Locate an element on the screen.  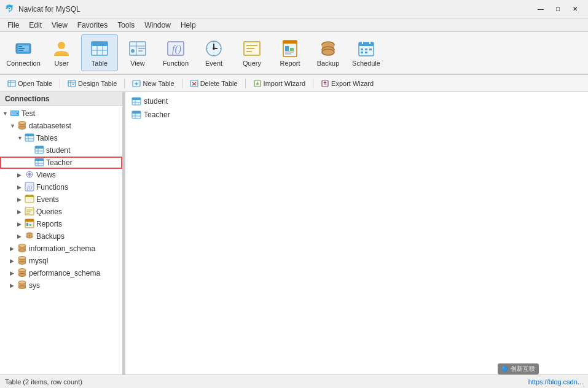
tree-item-mysql: ▶ mysql is located at coordinates (61, 261).